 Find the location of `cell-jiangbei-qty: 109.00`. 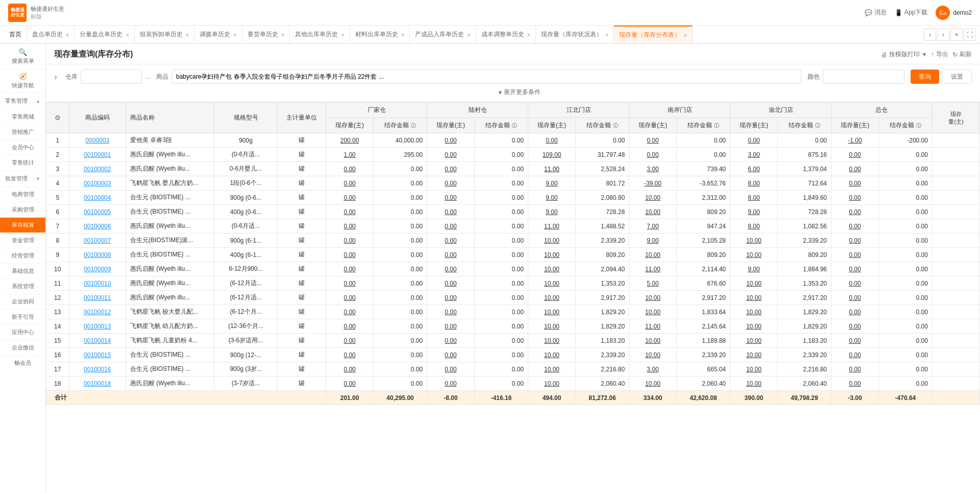

cell-jiangbei-qty: 109.00 is located at coordinates (552, 155).